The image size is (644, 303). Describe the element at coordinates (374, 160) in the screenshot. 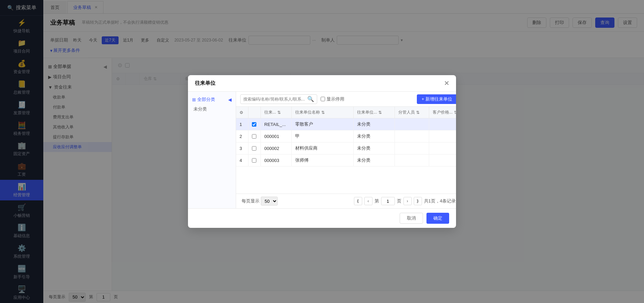

I see `row4-category: 未分类` at that location.